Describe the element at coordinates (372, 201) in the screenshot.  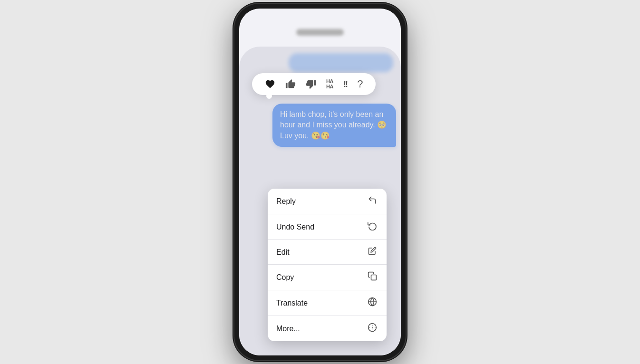
I see `reply-icon` at that location.